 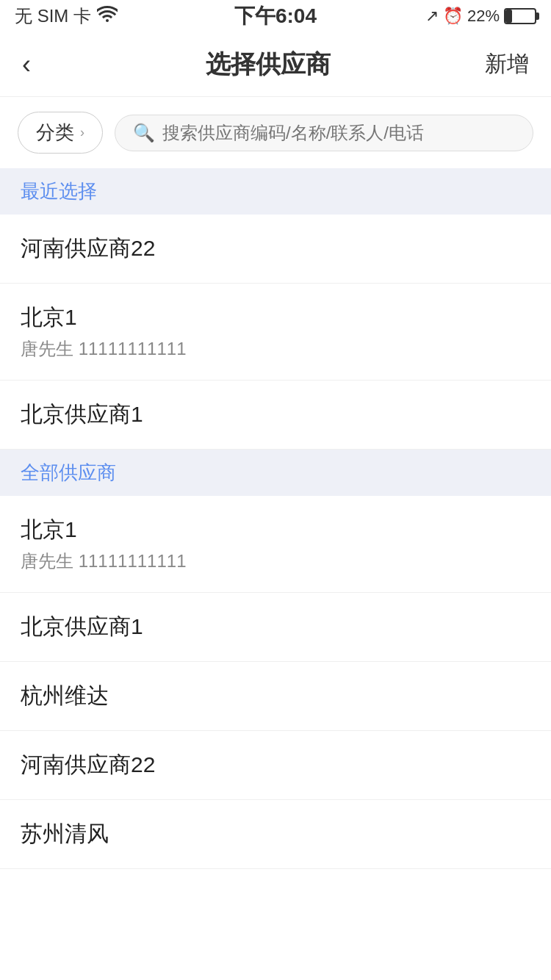 What do you see at coordinates (144, 133) in the screenshot?
I see `search-icon: 🔍` at bounding box center [144, 133].